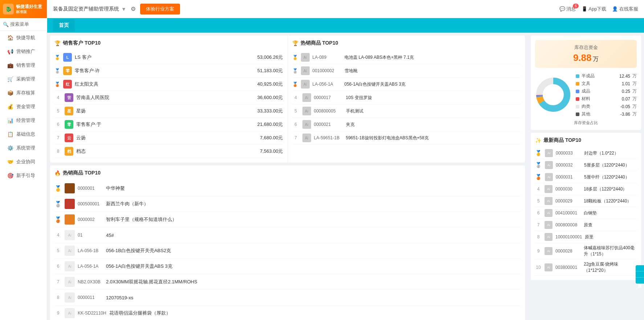 The image size is (644, 320). What do you see at coordinates (124, 9) in the screenshot?
I see `dropdown-arrow-icon: ▼` at bounding box center [124, 9].